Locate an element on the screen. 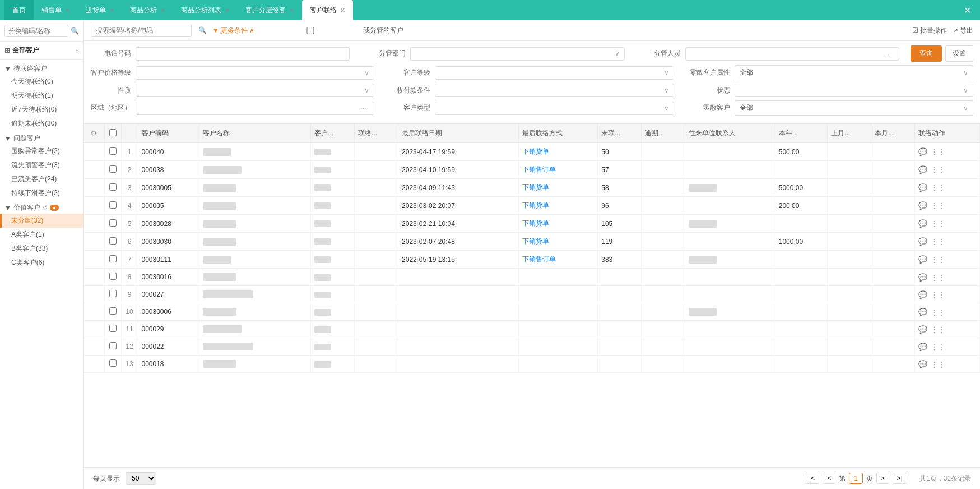  sidebar-search-input is located at coordinates (36, 31).